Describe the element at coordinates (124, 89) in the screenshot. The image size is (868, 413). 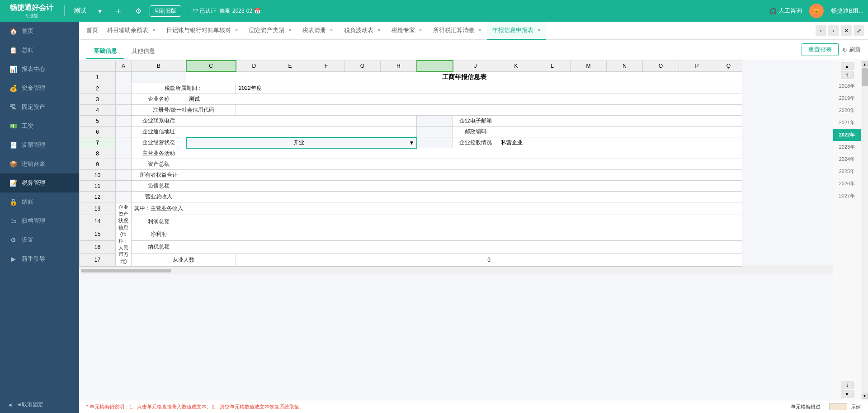
I see `cell-2a` at that location.